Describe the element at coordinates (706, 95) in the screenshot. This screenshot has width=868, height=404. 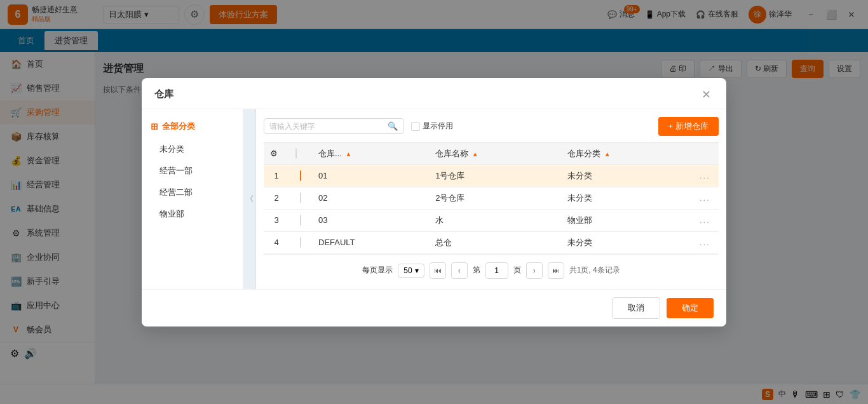
I see `modal-close-button: ✕` at that location.